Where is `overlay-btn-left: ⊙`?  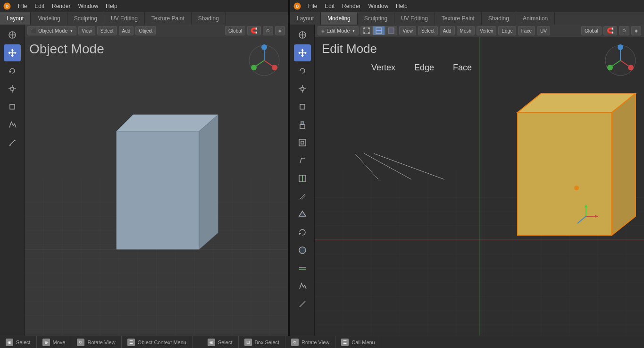
overlay-btn-left: ⊙ is located at coordinates (268, 31).